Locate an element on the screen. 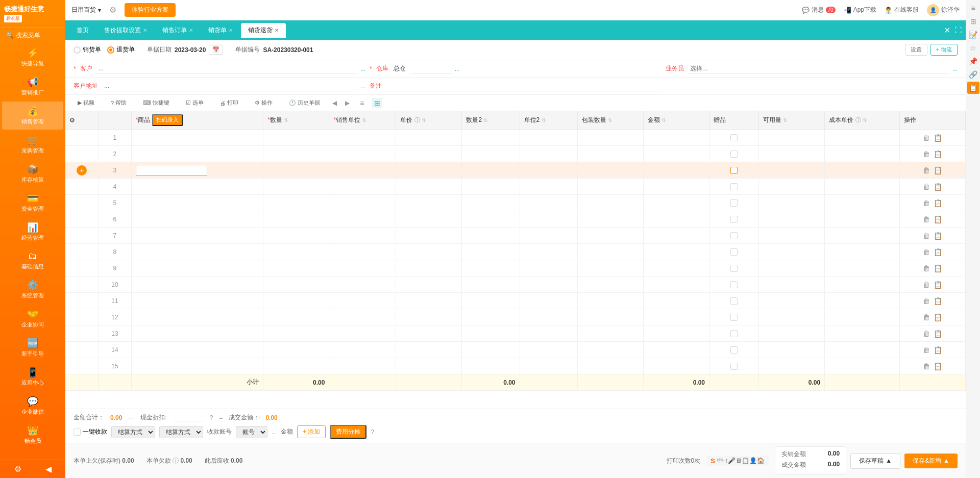 This screenshot has width=980, height=478. delete-row-btn-5: 🗑 is located at coordinates (926, 203).